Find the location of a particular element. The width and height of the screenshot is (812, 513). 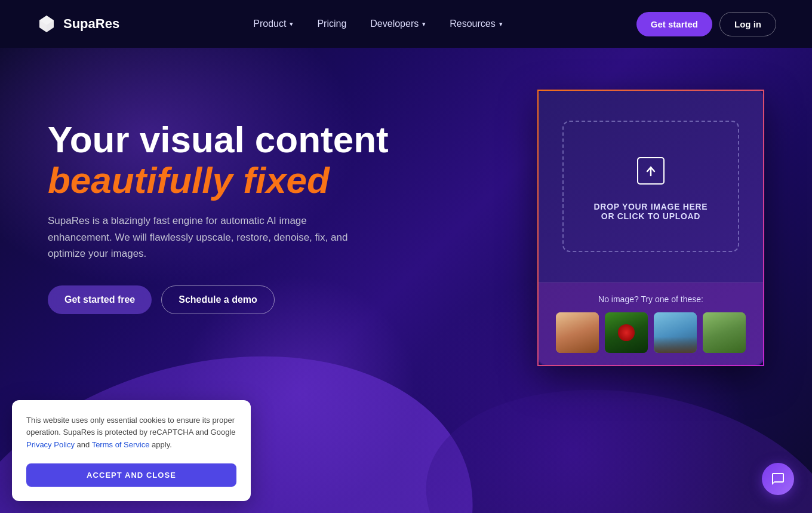

sample-images-section: No image? Try one of these: is located at coordinates (651, 324).